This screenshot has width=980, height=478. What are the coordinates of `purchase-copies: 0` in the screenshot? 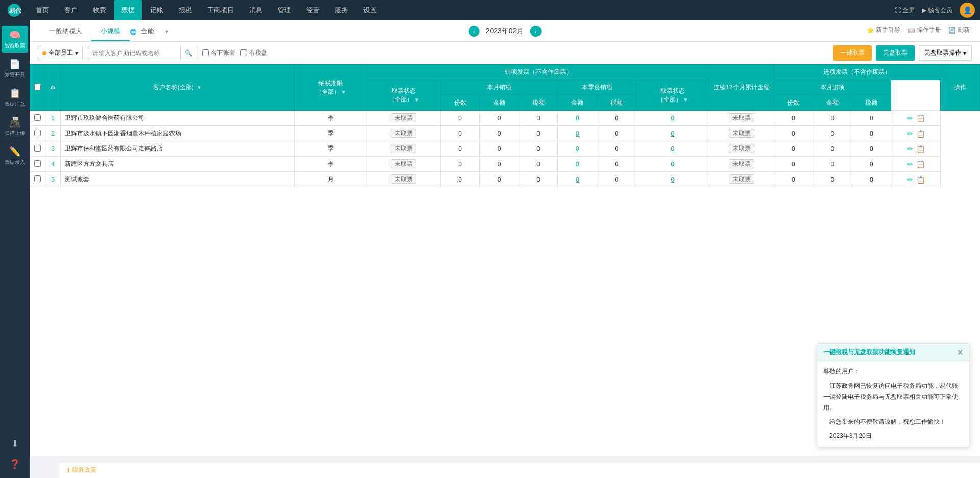 It's located at (793, 180).